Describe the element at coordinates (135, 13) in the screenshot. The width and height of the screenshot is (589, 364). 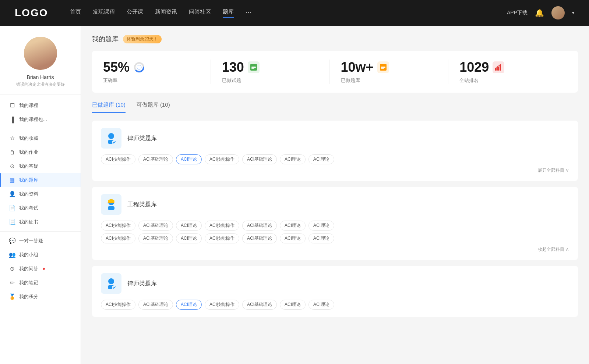
I see `nav-opencourse: 公开课` at that location.